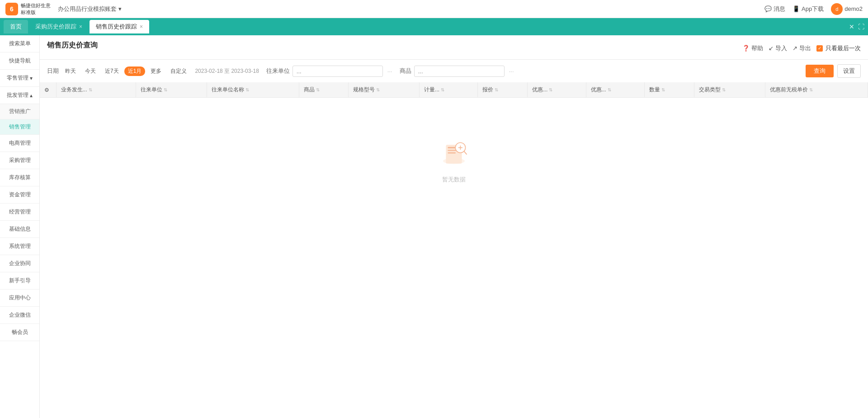 Image resolution: width=868 pixels, height=418 pixels. What do you see at coordinates (80, 27) in the screenshot?
I see `tab-purchase-close: ×` at bounding box center [80, 27].